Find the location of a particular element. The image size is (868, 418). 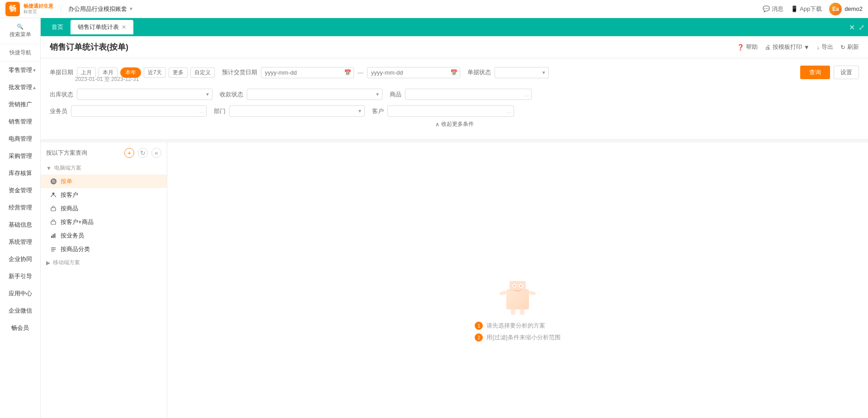

sidebar-item-finance: 资金管理 is located at coordinates (20, 190).